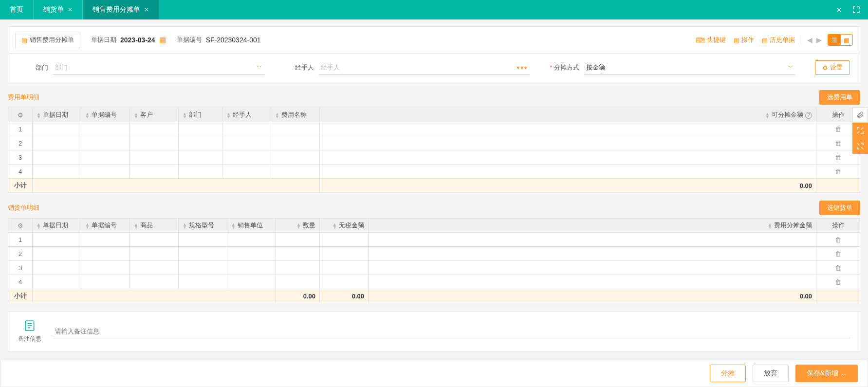  What do you see at coordinates (163, 40) in the screenshot?
I see `calendar-icon: ▦` at bounding box center [163, 40].